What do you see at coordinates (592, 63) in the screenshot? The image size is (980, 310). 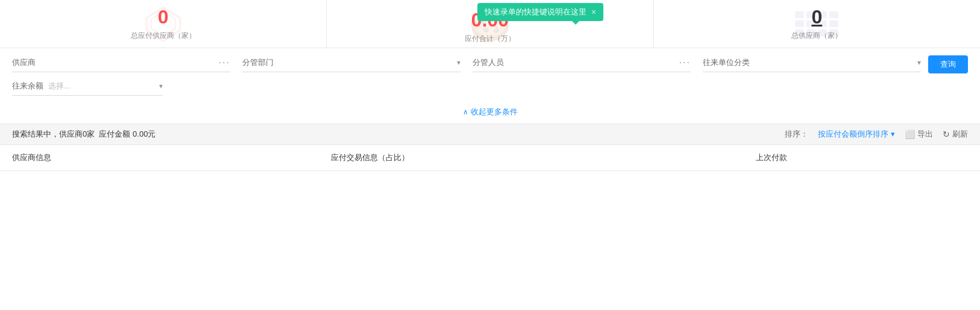 I see `manager-input` at bounding box center [592, 63].